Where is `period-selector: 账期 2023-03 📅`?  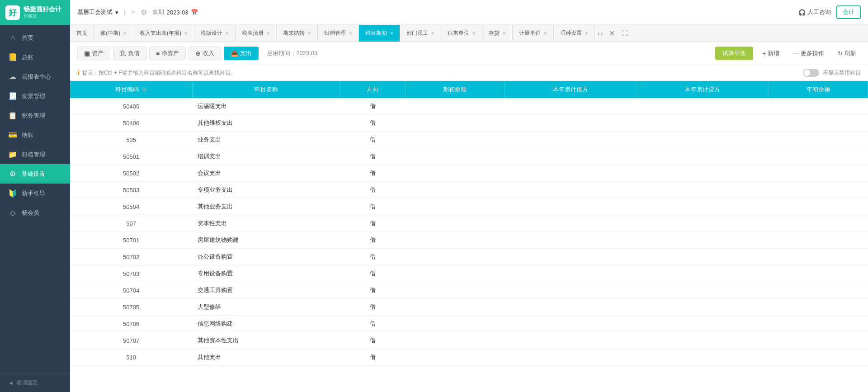
period-selector: 账期 2023-03 📅 is located at coordinates (175, 12).